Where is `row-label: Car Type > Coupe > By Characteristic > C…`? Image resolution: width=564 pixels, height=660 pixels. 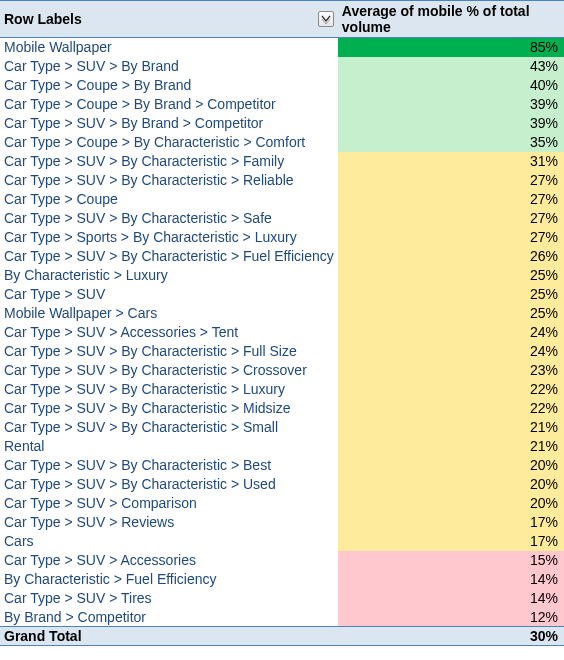
row-label: Car Type > Coupe > By Characteristic > C… is located at coordinates (169, 142).